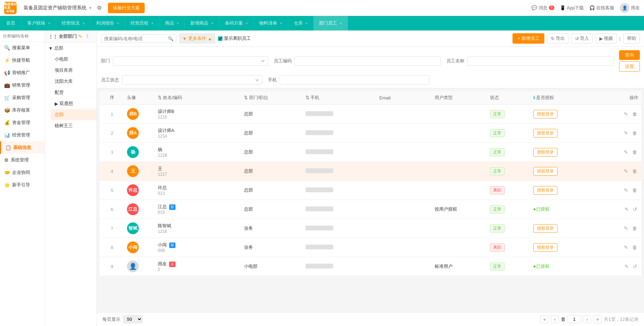  What do you see at coordinates (22, 173) in the screenshot?
I see `sidebar-item-collab: 🤝 企业协同` at bounding box center [22, 173].